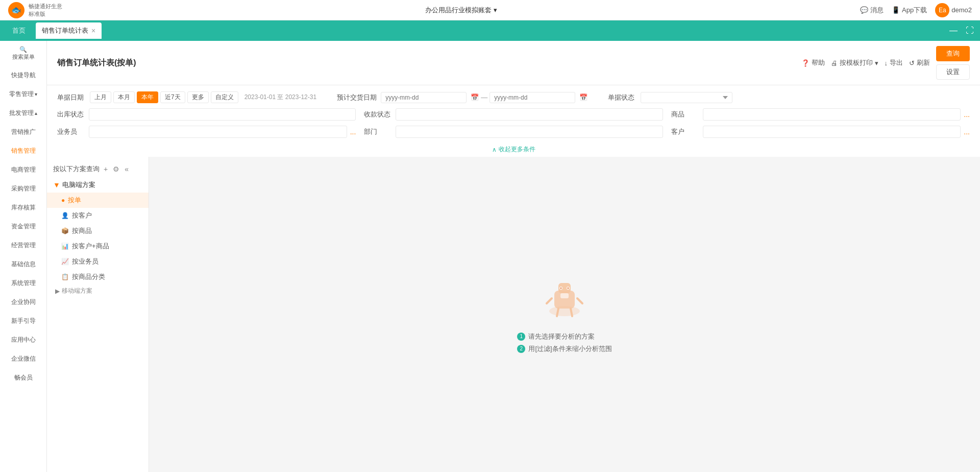 This screenshot has width=980, height=472. What do you see at coordinates (872, 10) in the screenshot?
I see `message-btn: 💬 消息` at bounding box center [872, 10].